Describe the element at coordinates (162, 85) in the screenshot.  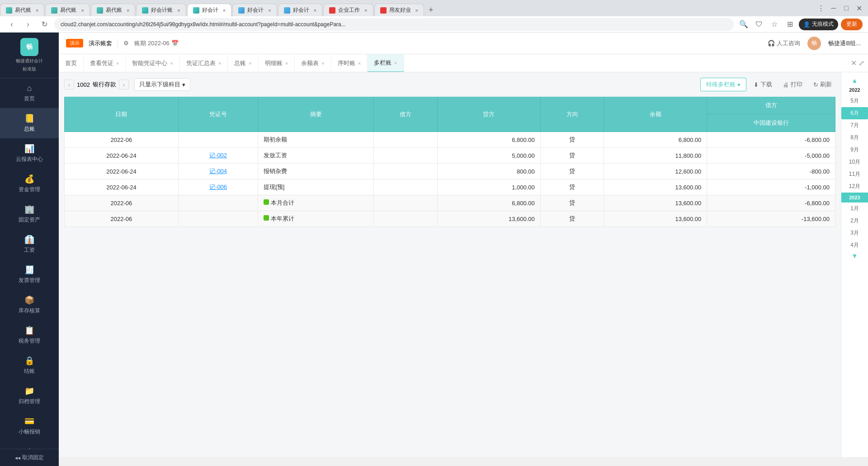
I see `sub-filter-dropdown: 只显示下级科目 ▾` at that location.